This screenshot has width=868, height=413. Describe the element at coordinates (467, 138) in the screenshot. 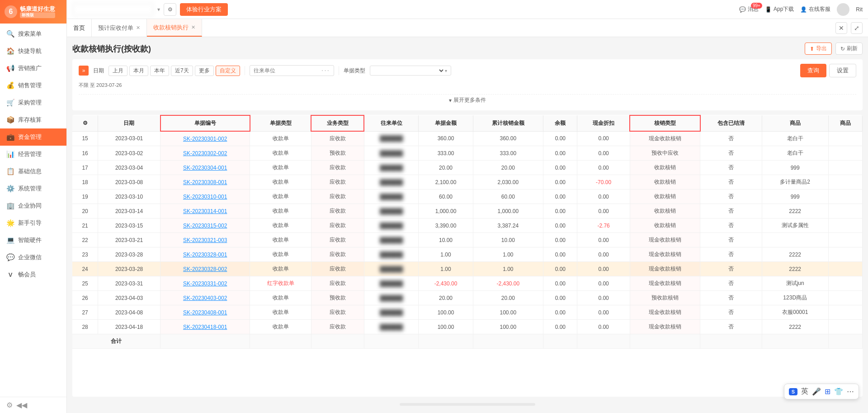

I see `table-row: 15 2023-03-01 SK-20230301-002 收款单 应收款 ██…` at that location.